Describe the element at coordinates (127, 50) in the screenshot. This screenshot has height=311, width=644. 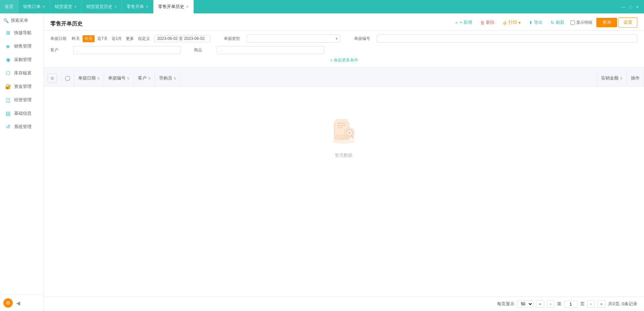
I see `customer-input: ...` at that location.